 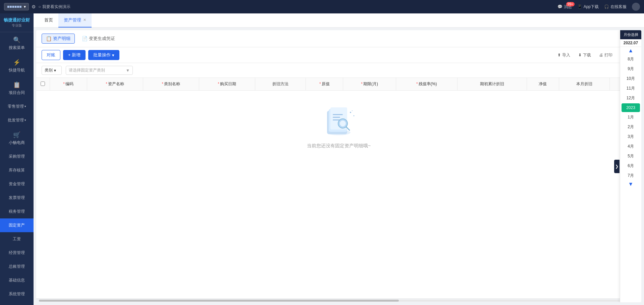 What do you see at coordinates (58, 39) in the screenshot?
I see `sub-tab-detail: 📋 资产明细` at bounding box center [58, 39].